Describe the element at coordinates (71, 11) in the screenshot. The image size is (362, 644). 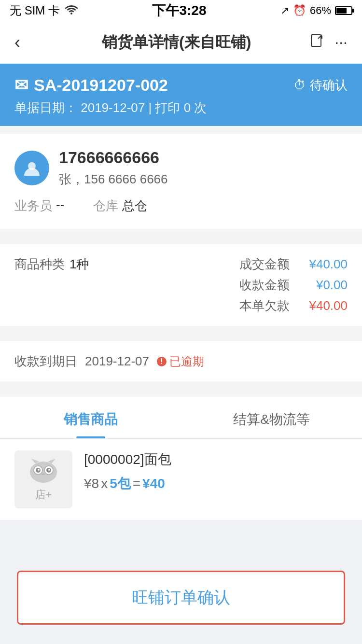
I see `wifi-icon` at that location.